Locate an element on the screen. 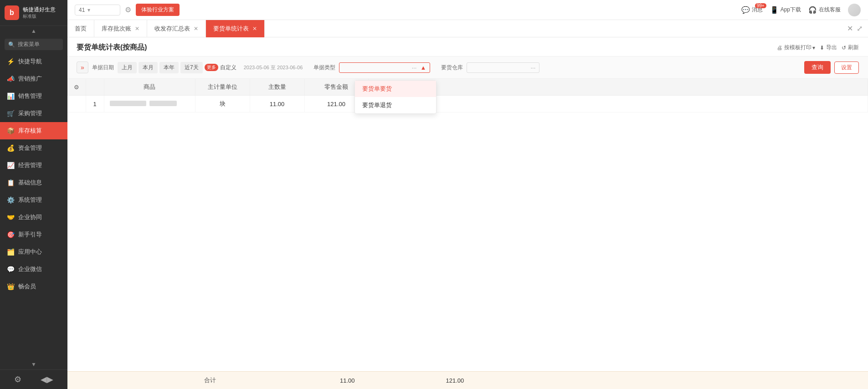 This screenshot has height=389, width=868. message-badge: 99+ is located at coordinates (761, 5).